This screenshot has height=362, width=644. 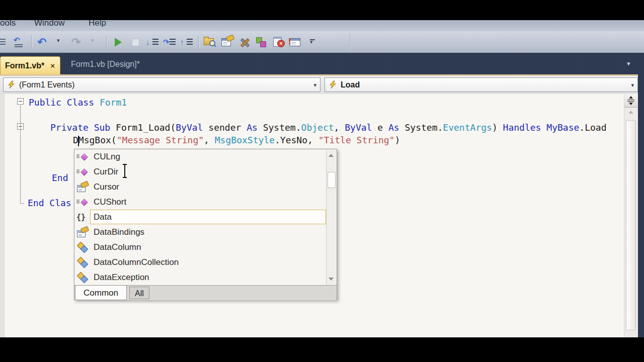 What do you see at coordinates (162, 84) in the screenshot?
I see `objects-combobox: (Form1 Events) ▾` at bounding box center [162, 84].